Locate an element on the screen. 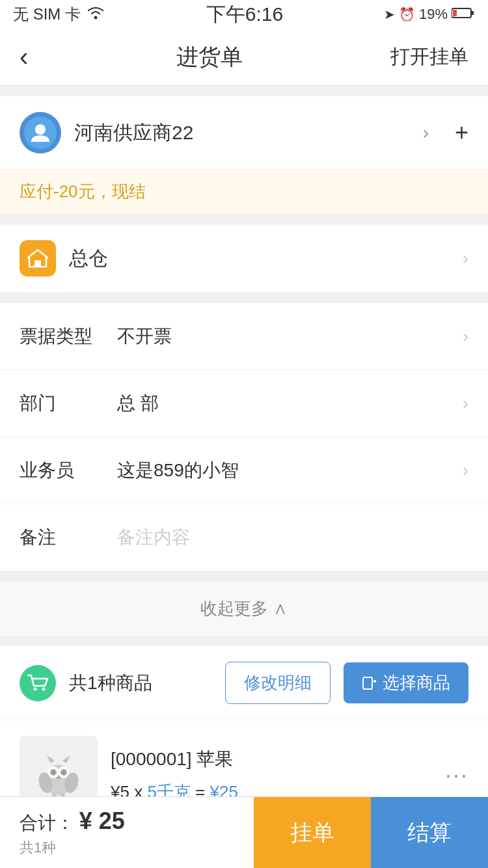 Image resolution: width=488 pixels, height=868 pixels. battery-icon is located at coordinates (463, 14).